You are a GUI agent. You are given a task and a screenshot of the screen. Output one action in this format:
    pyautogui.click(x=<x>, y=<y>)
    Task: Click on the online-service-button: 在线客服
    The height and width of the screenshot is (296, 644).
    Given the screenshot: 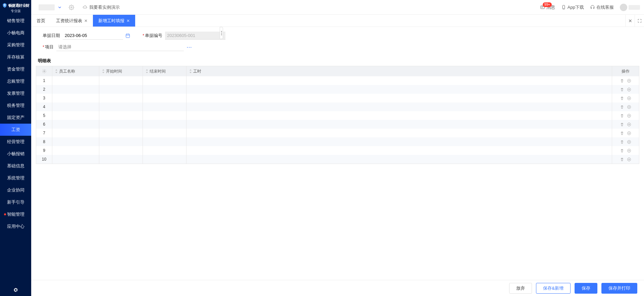 What is the action you would take?
    pyautogui.click(x=602, y=7)
    